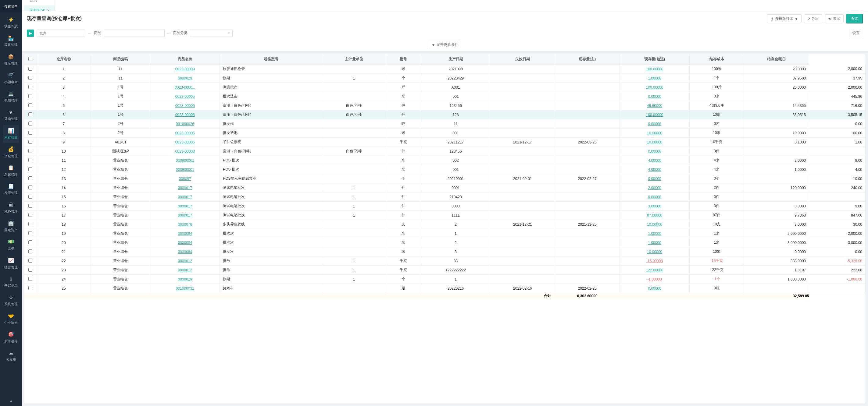 This screenshot has width=868, height=406. I want to click on sidebar-bottom-settings: ⚙, so click(11, 401).